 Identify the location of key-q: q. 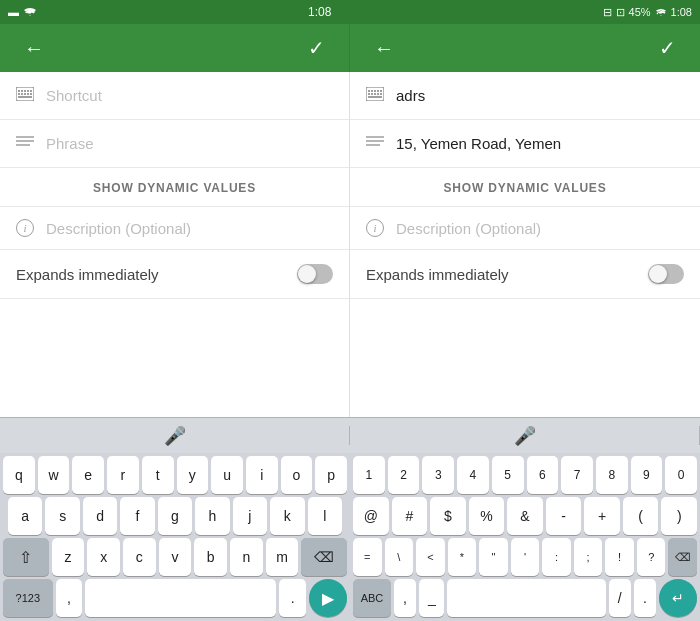
(19, 475).